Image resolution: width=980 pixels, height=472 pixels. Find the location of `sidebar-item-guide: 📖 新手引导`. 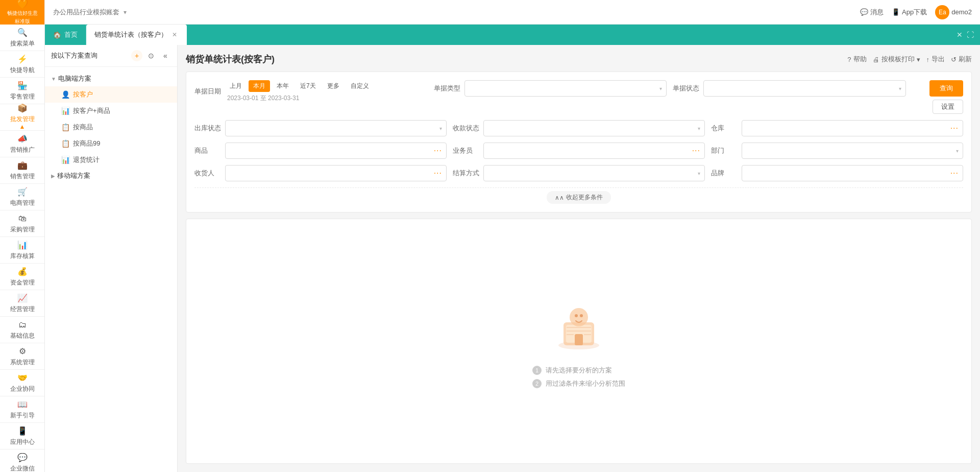

sidebar-item-guide: 📖 新手引导 is located at coordinates (22, 410).